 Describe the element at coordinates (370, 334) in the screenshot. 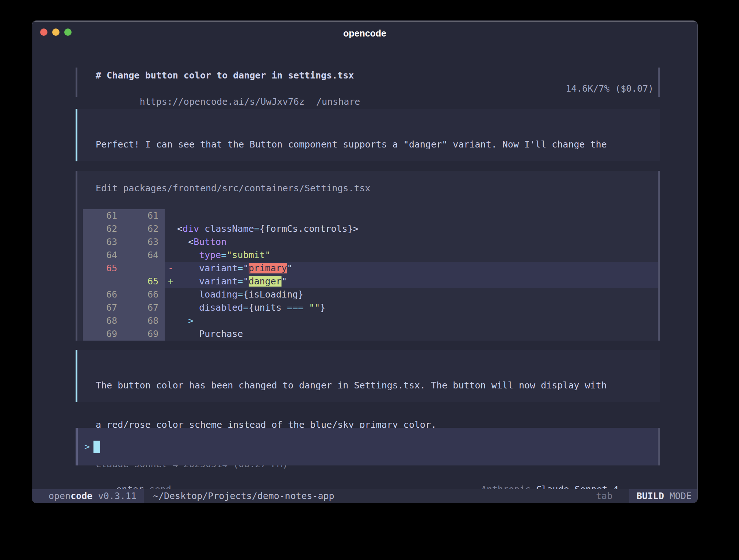

I see `diff-line: 6969 Purchase` at that location.